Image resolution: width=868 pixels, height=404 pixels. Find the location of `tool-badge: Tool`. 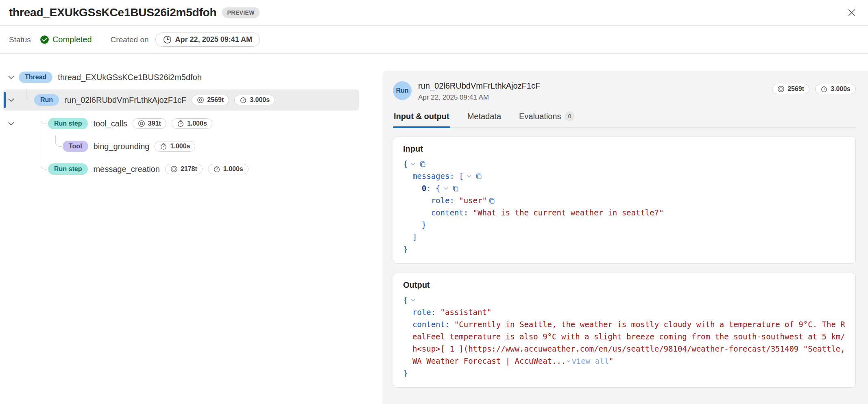

tool-badge: Tool is located at coordinates (76, 146).